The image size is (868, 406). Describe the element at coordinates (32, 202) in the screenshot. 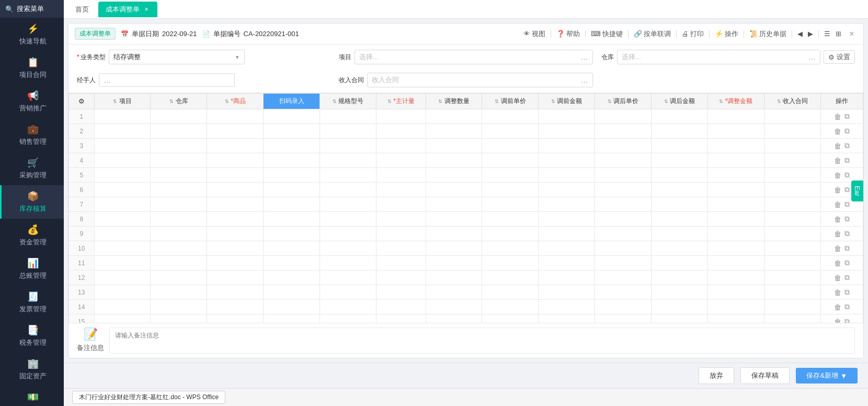

I see `sidebar-item-inventory-calc: 📦 库存核算` at that location.